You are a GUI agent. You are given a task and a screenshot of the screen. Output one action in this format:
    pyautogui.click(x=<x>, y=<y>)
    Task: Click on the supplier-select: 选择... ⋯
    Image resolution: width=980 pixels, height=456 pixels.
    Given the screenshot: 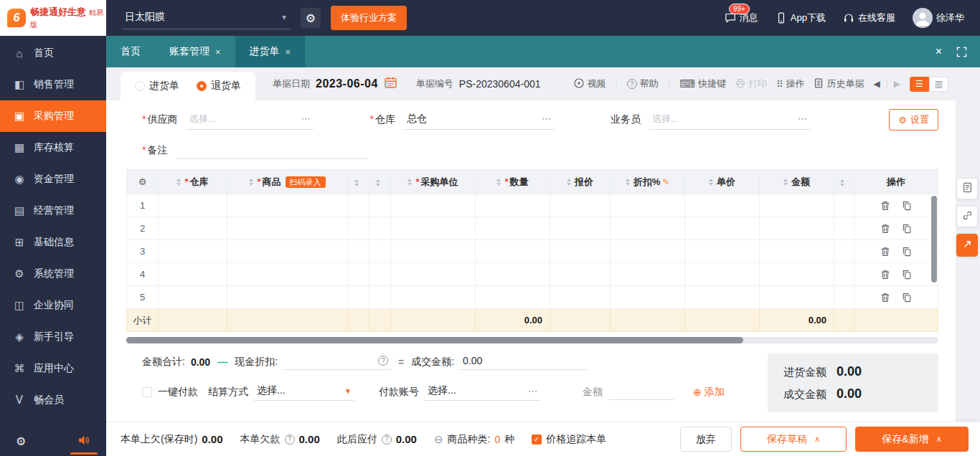 What is the action you would take?
    pyautogui.click(x=250, y=120)
    